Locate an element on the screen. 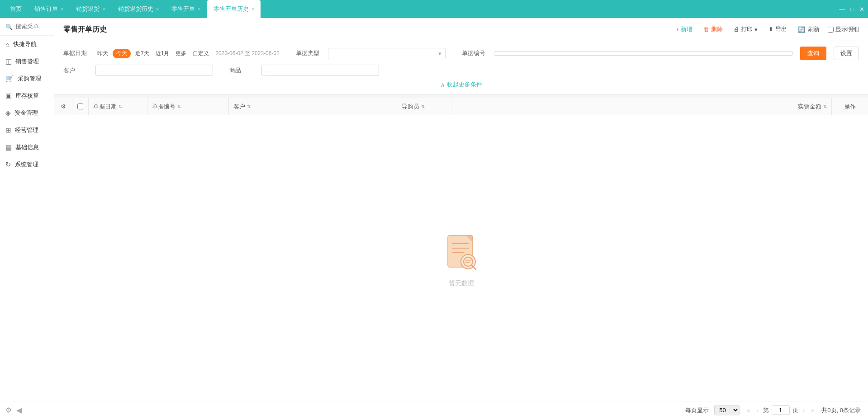 The width and height of the screenshot is (868, 419). sidebar-item-quick-nav: ⌂ 快捷导航 is located at coordinates (27, 44).